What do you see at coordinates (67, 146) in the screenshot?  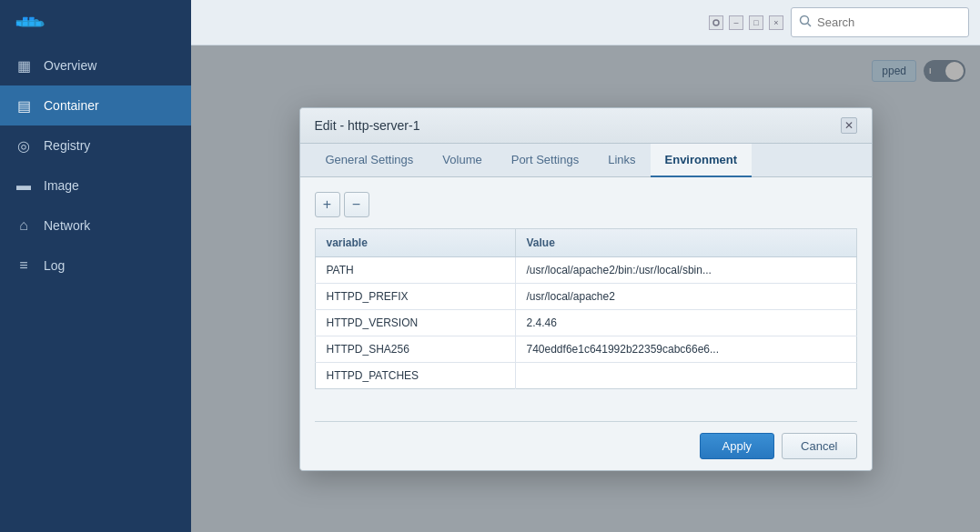 I see `sidebar-label-registry: Registry` at bounding box center [67, 146].